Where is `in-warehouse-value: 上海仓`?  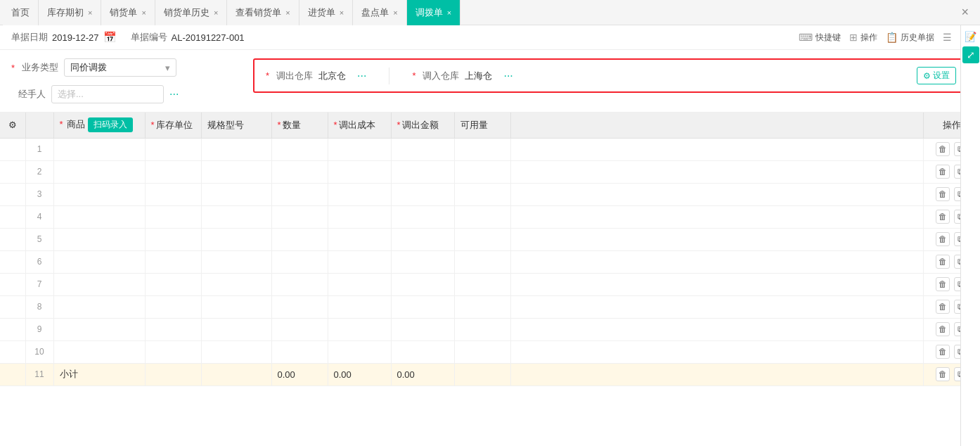
in-warehouse-value: 上海仓 is located at coordinates (478, 76).